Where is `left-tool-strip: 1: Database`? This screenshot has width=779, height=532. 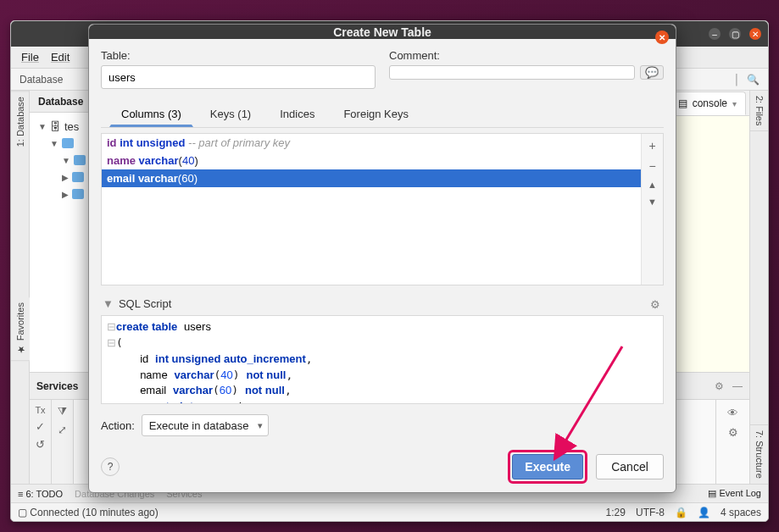 left-tool-strip: 1: Database is located at coordinates (20, 287).